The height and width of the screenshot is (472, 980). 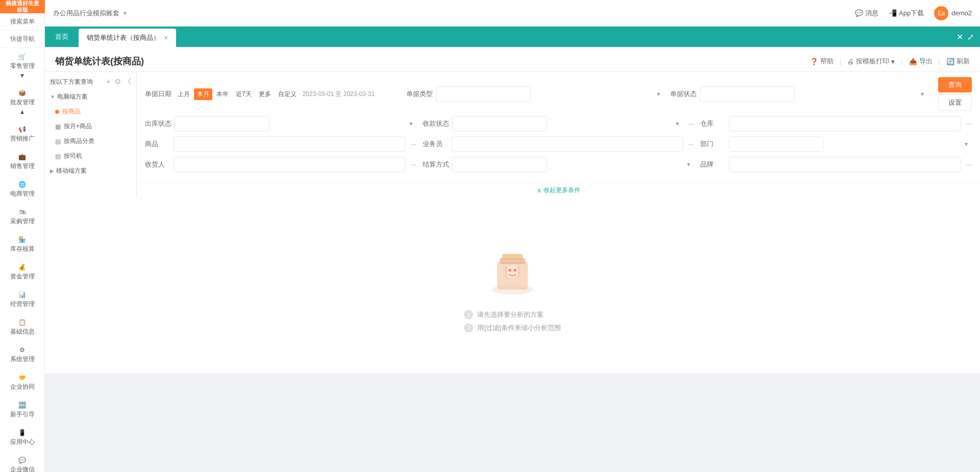 I want to click on sidebar-item-appcenter: 📱 应用中心, so click(x=22, y=438).